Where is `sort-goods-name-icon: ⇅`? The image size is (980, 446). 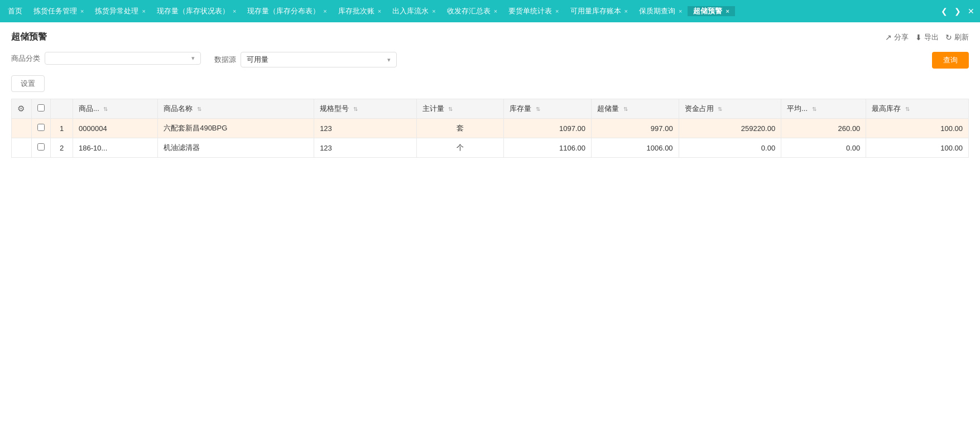 sort-goods-name-icon: ⇅ is located at coordinates (199, 109).